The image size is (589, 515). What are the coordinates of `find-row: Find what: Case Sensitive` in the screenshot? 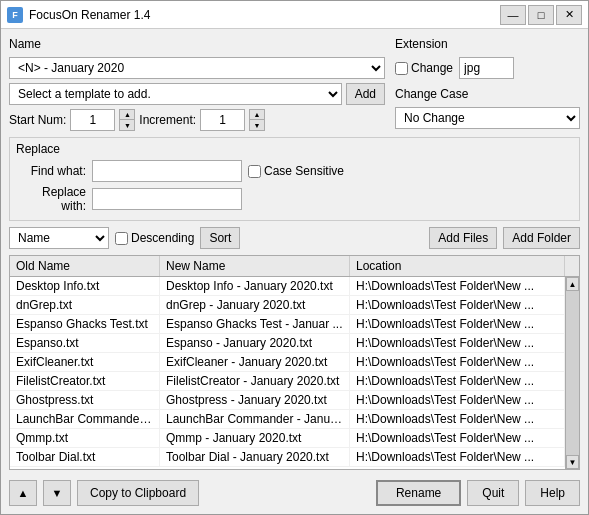 It's located at (294, 171).